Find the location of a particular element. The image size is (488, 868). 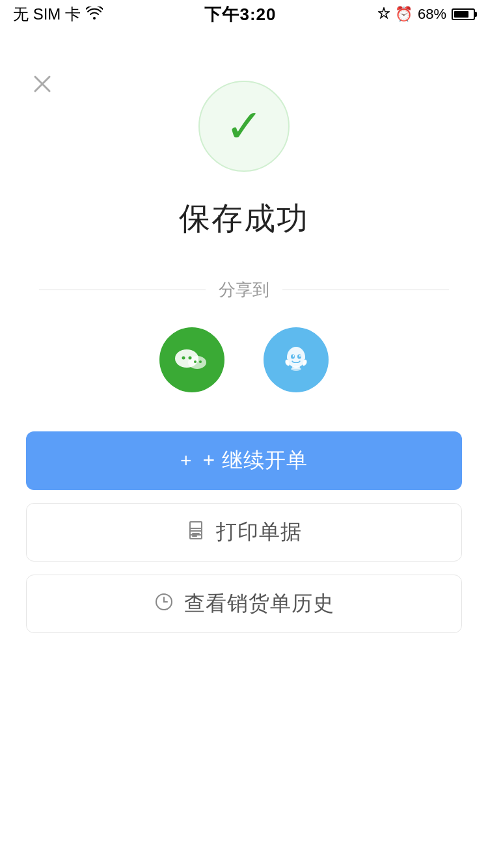

battery-info: ⏰ 68% is located at coordinates (427, 14).